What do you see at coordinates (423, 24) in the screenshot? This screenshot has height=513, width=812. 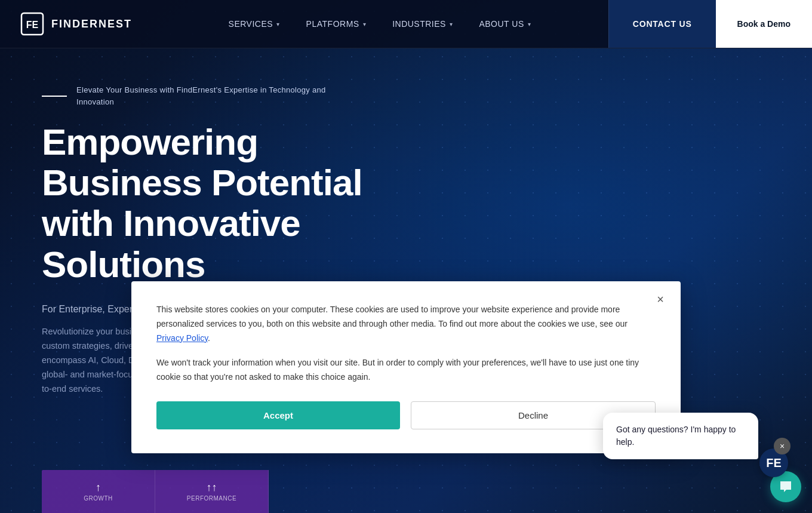 I see `nav-item-industries: INDUSTRIES ▾` at bounding box center [423, 24].